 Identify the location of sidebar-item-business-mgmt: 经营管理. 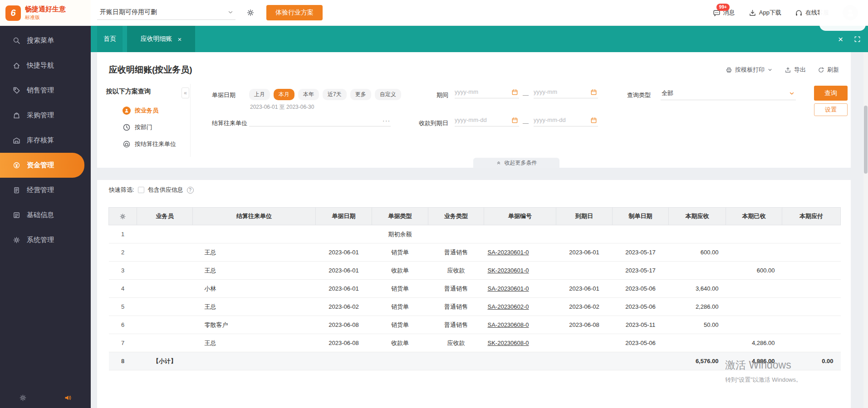
(45, 190).